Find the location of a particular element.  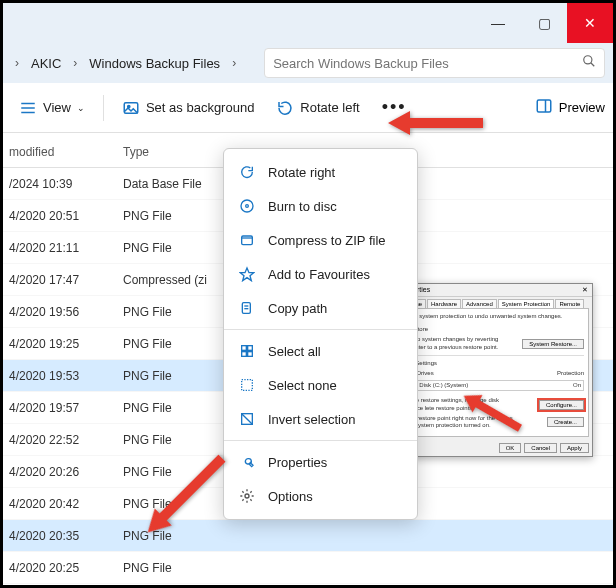

cancel-button: Cancel is located at coordinates (540, 448).